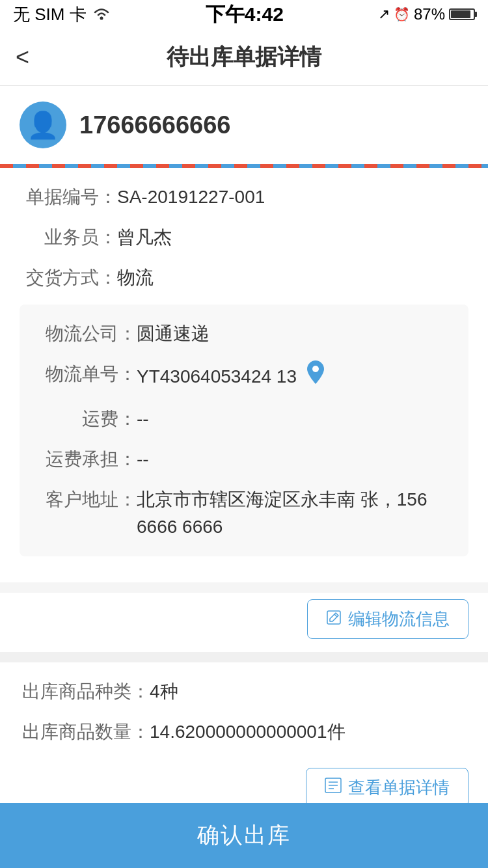 The width and height of the screenshot is (488, 868). What do you see at coordinates (88, 419) in the screenshot?
I see `freight-label: 运费：` at bounding box center [88, 419].